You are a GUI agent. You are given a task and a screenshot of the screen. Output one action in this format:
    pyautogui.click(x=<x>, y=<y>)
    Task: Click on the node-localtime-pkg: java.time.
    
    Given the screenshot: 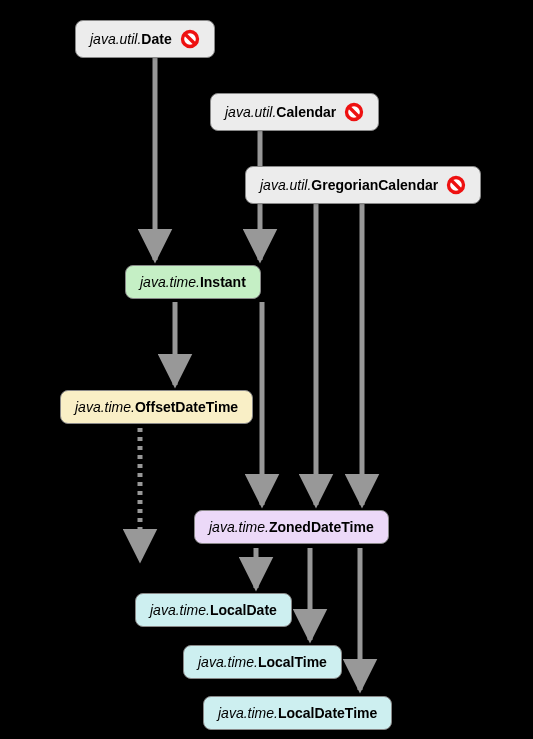 What is the action you would take?
    pyautogui.click(x=228, y=662)
    